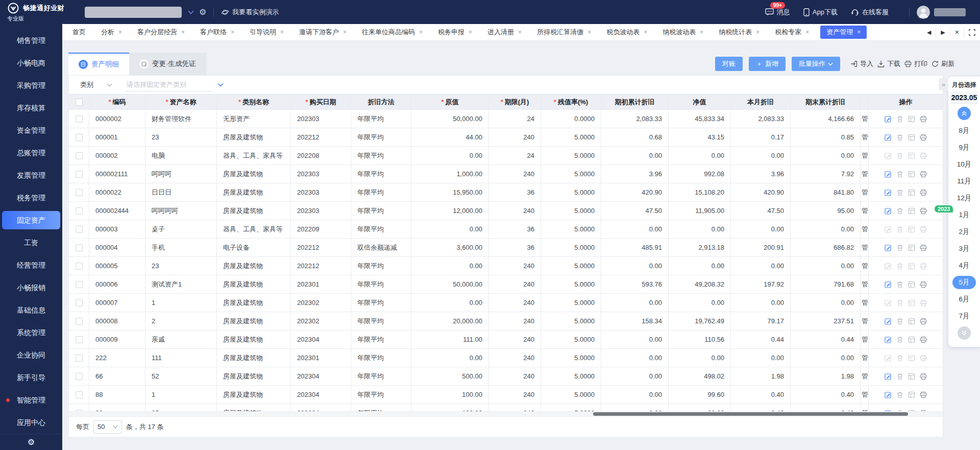 The image size is (980, 450). Describe the element at coordinates (31, 422) in the screenshot. I see `sidebar-item-应用中心: 应用中心` at that location.